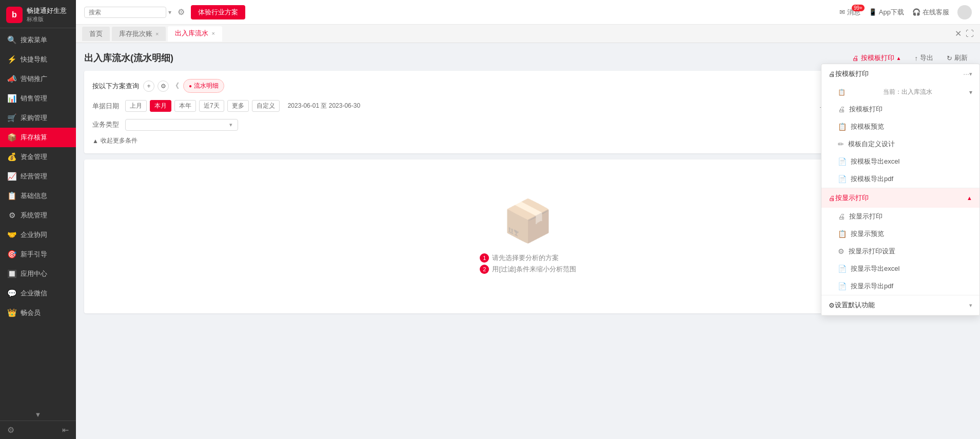 The height and width of the screenshot is (439, 980). I want to click on sidebar-item-label-vip: 畅会员, so click(31, 313).